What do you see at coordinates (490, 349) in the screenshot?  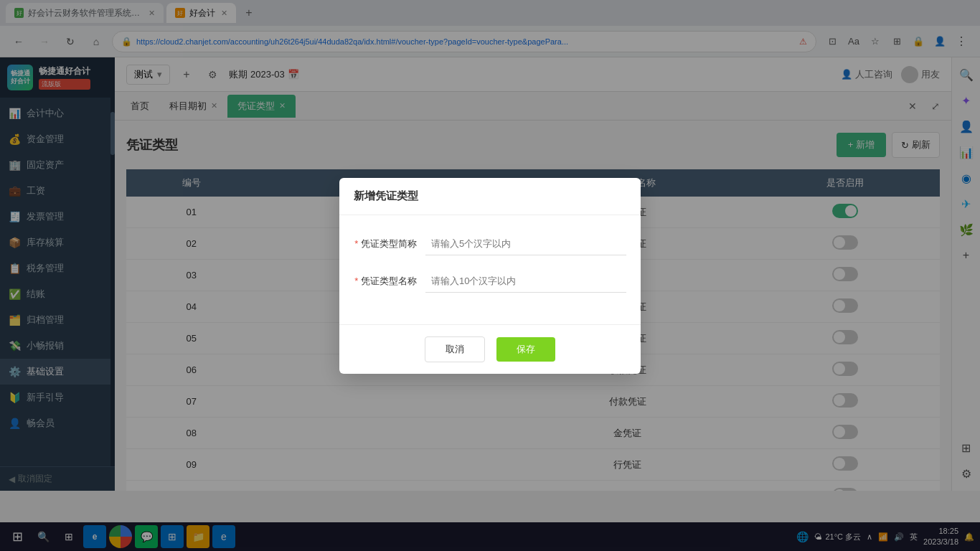 I see `modal-footer: 取消 保存` at bounding box center [490, 349].